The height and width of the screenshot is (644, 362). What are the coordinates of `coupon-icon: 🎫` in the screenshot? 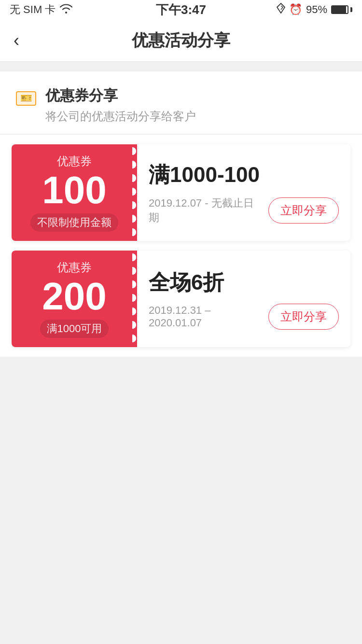 It's located at (26, 98).